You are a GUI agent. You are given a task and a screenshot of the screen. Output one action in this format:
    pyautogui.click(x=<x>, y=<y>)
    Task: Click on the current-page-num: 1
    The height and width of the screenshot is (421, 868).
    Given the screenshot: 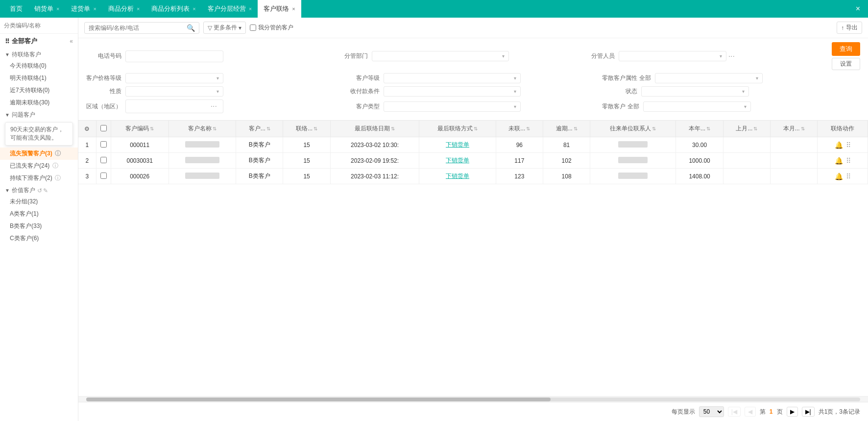 What is the action you would take?
    pyautogui.click(x=771, y=412)
    